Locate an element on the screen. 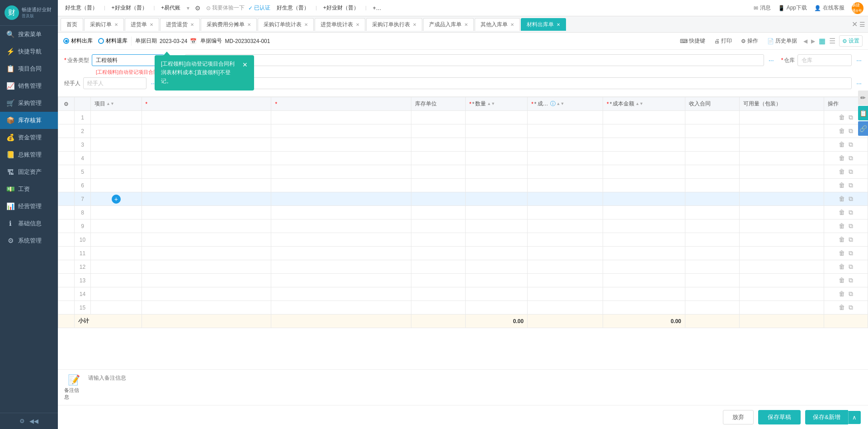 This screenshot has height=429, width=868. tab-purchase-in: 进货单 ✕ is located at coordinates (142, 24).